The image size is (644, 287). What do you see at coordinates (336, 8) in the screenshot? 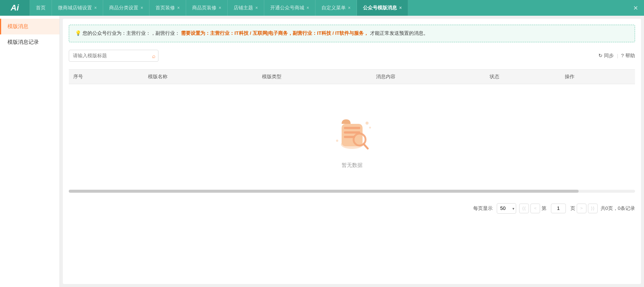
I see `tab-custom-menu: 自定义菜单×` at bounding box center [336, 8].